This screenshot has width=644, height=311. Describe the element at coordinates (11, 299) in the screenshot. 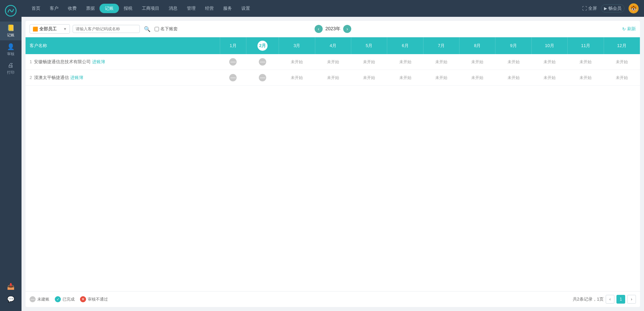

I see `sidebar-item-chat: 💬` at that location.